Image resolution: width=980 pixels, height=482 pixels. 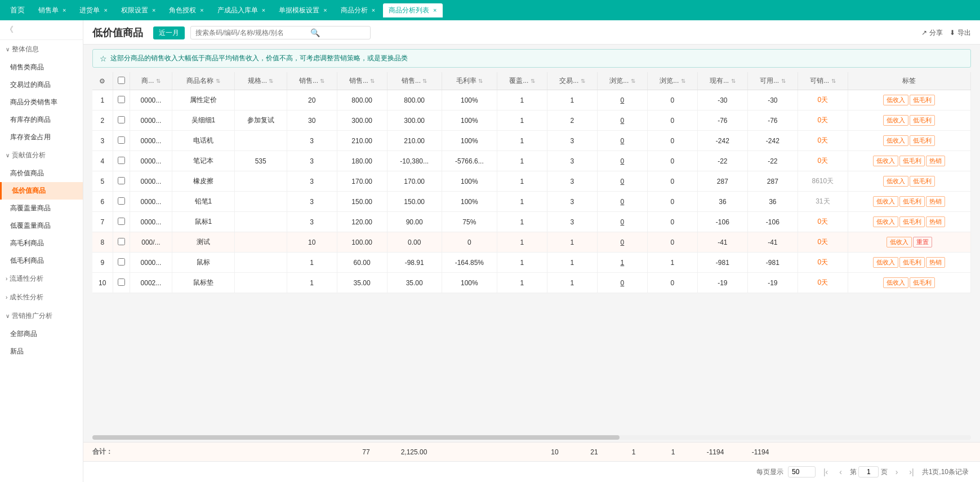 What do you see at coordinates (122, 80) in the screenshot?
I see `select-all-checkbox` at bounding box center [122, 80].